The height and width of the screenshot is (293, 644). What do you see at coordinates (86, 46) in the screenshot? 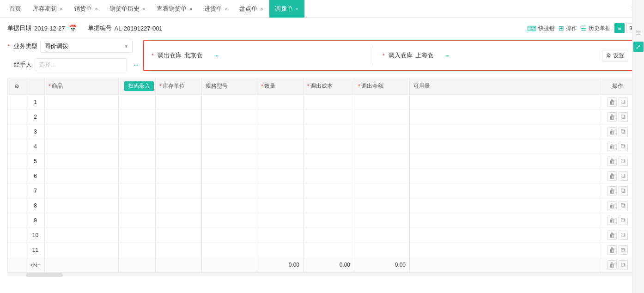
I see `business-type-select: 同价调拨 ▼` at bounding box center [86, 46].